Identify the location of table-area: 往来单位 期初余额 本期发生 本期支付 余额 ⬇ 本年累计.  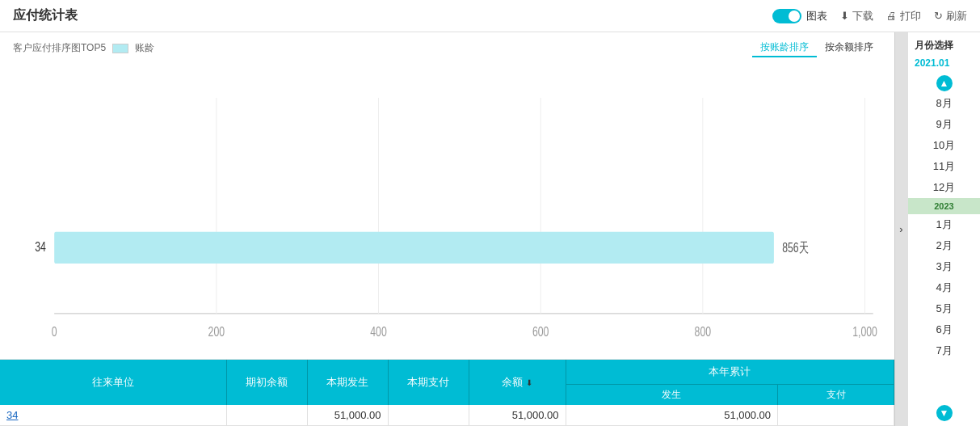
(448, 393).